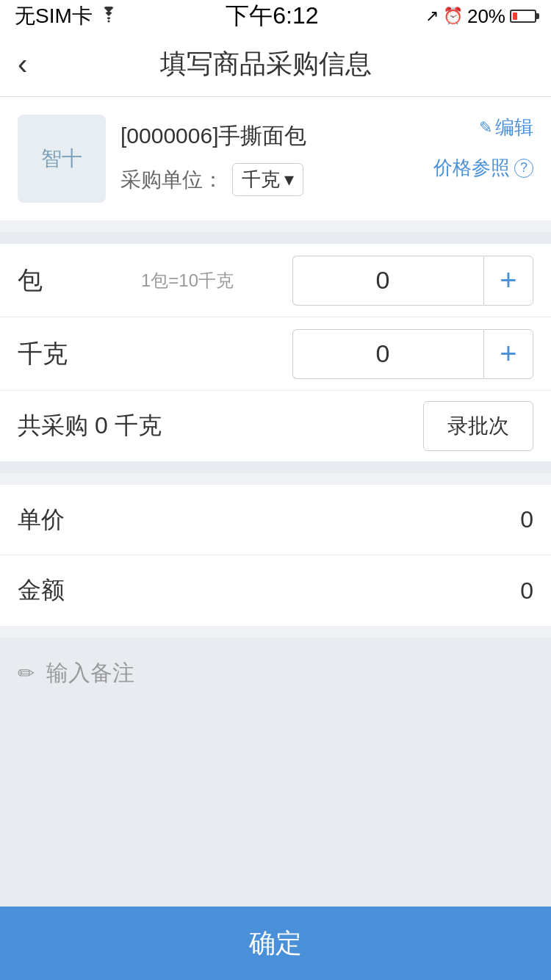 This screenshot has width=551, height=980. I want to click on notes-placeholder: 输入备注, so click(90, 673).